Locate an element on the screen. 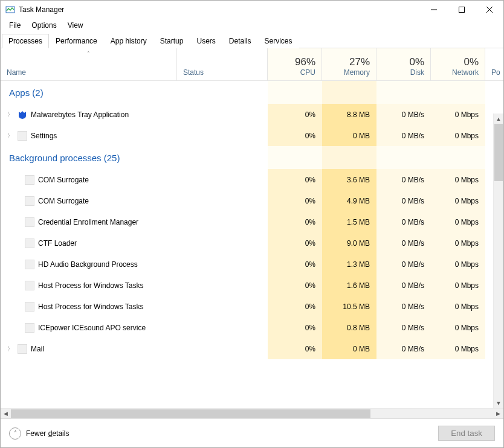 The height and width of the screenshot is (448, 504). fewer-details-button: ˄ Fewer details is located at coordinates (39, 434).